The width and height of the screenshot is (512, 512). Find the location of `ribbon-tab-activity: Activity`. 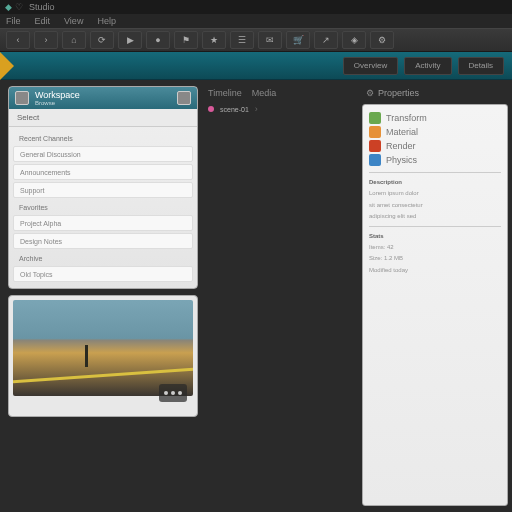

ribbon-tab-activity: Activity is located at coordinates (428, 66).